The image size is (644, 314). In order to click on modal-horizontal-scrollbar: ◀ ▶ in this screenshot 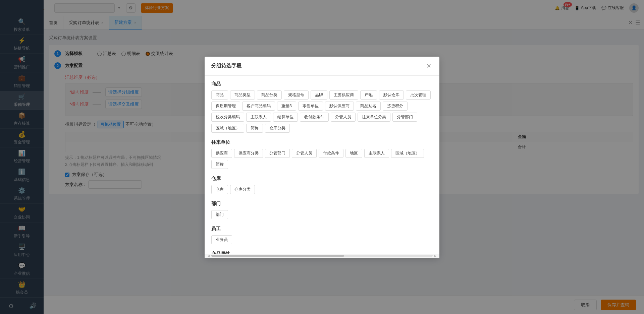, I will do `click(322, 256)`.